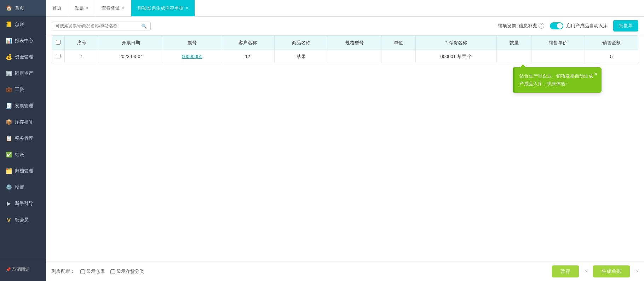 The height and width of the screenshot is (281, 644). Describe the element at coordinates (23, 270) in the screenshot. I see `pin-button: 📌 取消固定` at that location.